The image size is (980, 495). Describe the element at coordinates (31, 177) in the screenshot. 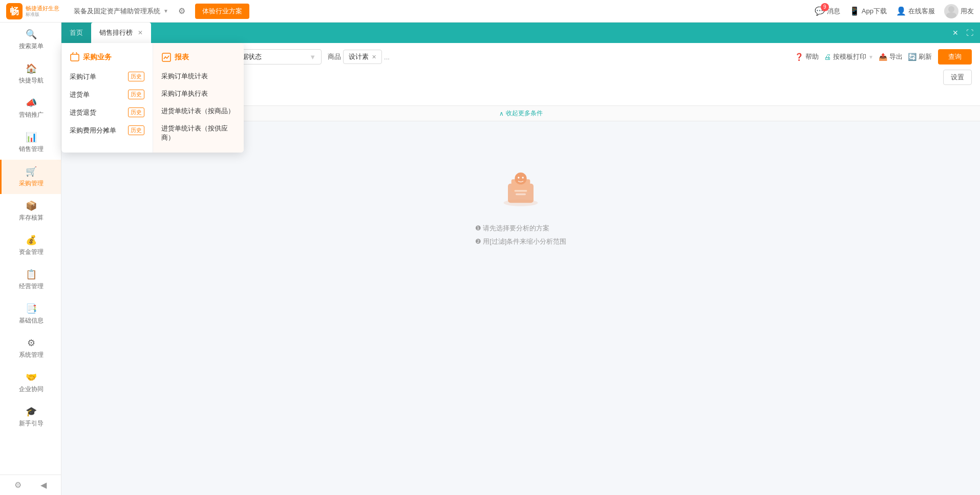

I see `sidebar-item-purchase: 🛒 采购管理` at that location.